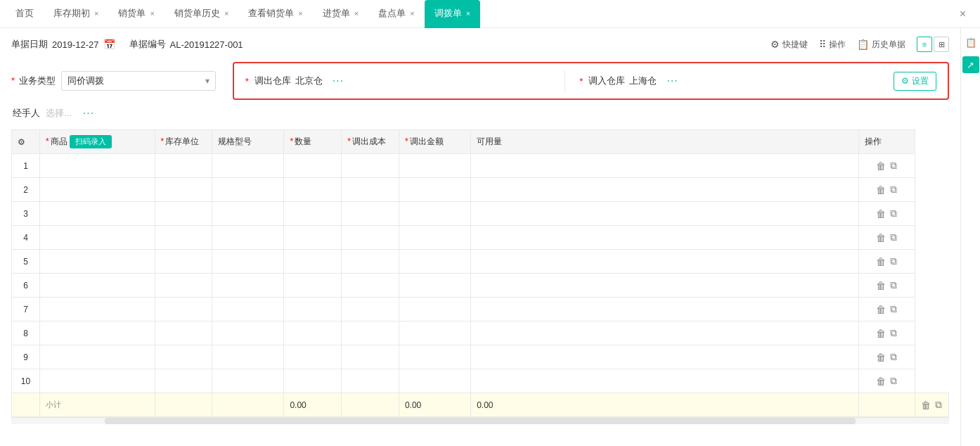  Describe the element at coordinates (915, 82) in the screenshot. I see `setting-button: ⚙ 设置` at that location.